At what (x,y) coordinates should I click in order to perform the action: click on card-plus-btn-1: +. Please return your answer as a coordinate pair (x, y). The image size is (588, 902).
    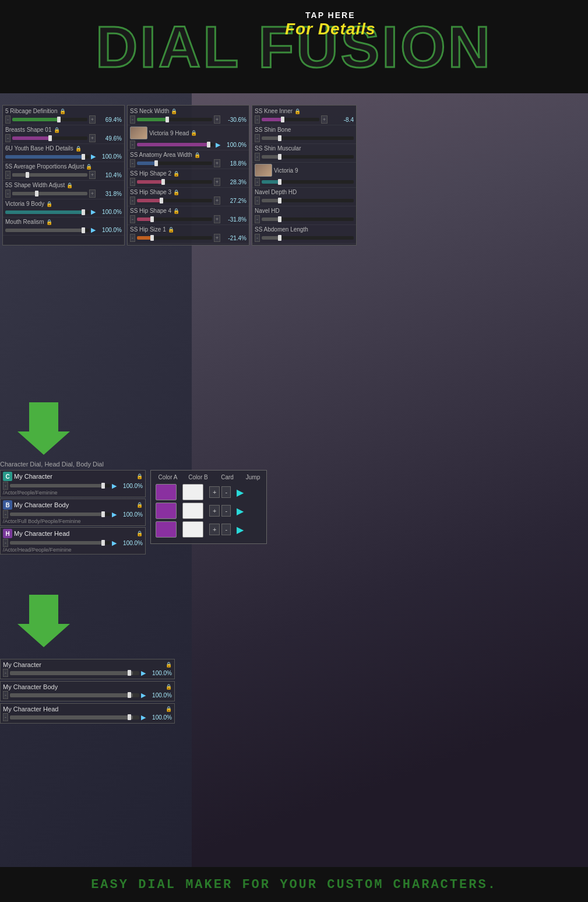
    Looking at the image, I should click on (214, 492).